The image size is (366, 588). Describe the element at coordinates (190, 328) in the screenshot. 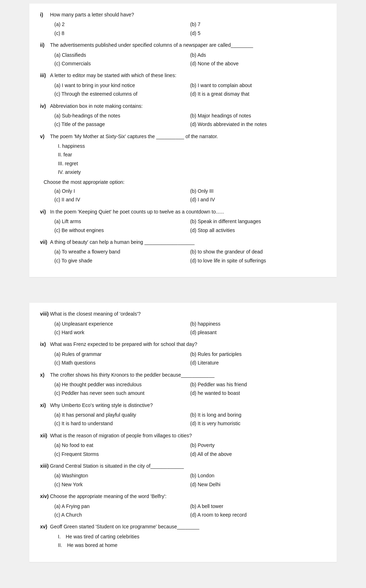

I see `q-viii-options: (a) Unpleasant experience (b) happiness …` at that location.